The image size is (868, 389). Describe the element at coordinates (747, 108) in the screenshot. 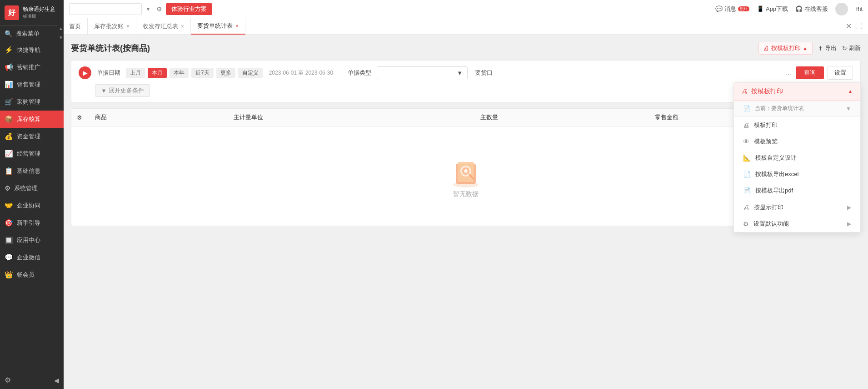

I see `current-template-icon: 📄` at that location.